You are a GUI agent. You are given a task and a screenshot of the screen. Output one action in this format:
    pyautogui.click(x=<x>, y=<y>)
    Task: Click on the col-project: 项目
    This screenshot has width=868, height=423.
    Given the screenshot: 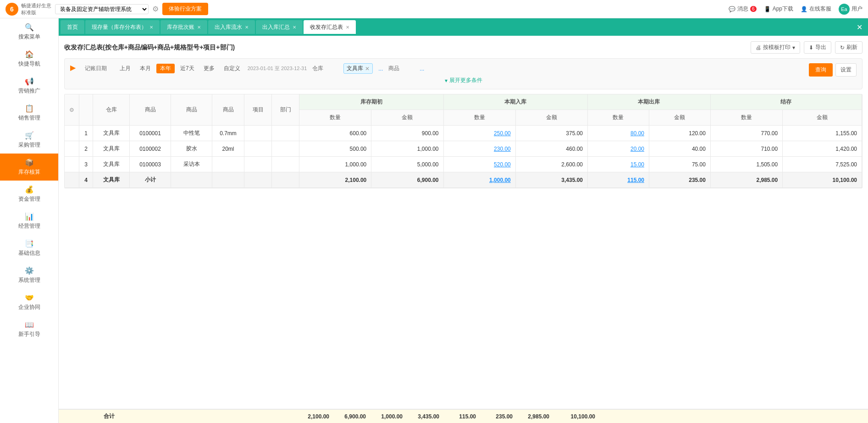 What is the action you would take?
    pyautogui.click(x=258, y=110)
    